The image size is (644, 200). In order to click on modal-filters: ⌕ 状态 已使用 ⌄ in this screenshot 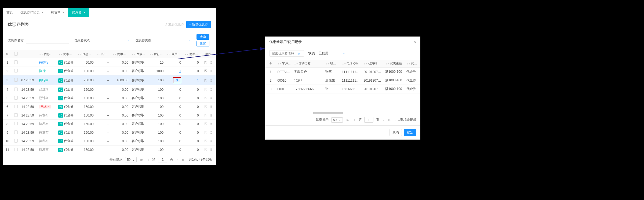, I will do `click(343, 53)`.